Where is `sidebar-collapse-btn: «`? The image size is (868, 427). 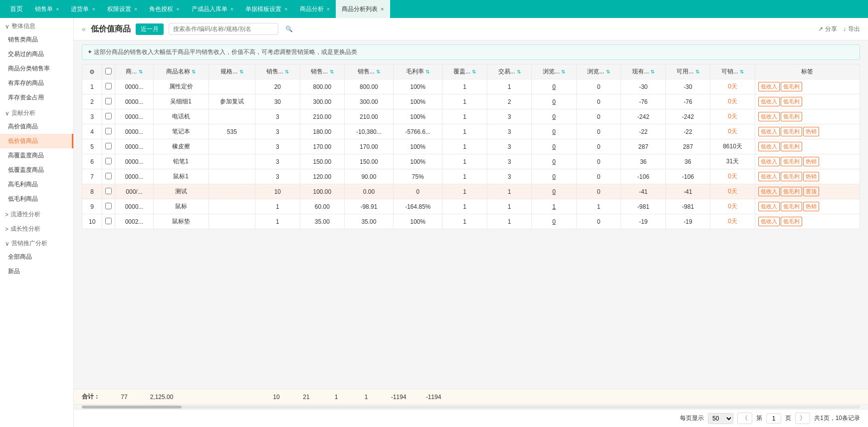
sidebar-collapse-btn: « is located at coordinates (84, 29).